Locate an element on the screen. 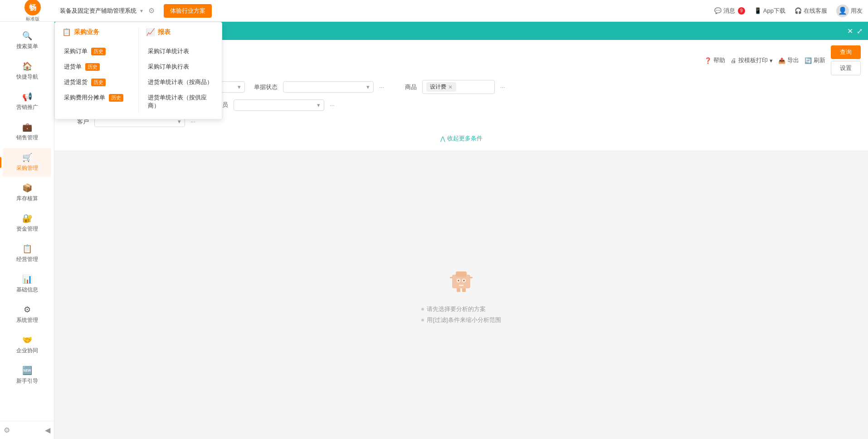  industry-btn: 体验行业方案 is located at coordinates (188, 11).